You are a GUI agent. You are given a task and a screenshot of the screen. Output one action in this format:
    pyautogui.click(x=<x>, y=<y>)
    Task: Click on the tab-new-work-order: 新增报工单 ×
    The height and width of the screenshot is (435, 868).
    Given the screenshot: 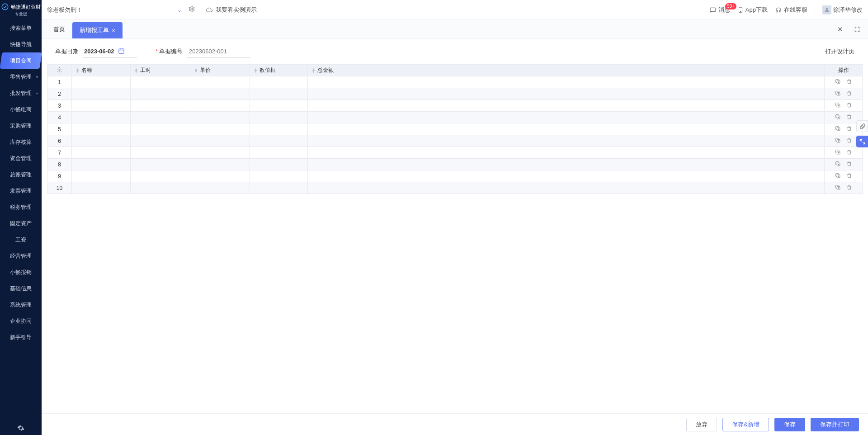 What is the action you would take?
    pyautogui.click(x=98, y=30)
    